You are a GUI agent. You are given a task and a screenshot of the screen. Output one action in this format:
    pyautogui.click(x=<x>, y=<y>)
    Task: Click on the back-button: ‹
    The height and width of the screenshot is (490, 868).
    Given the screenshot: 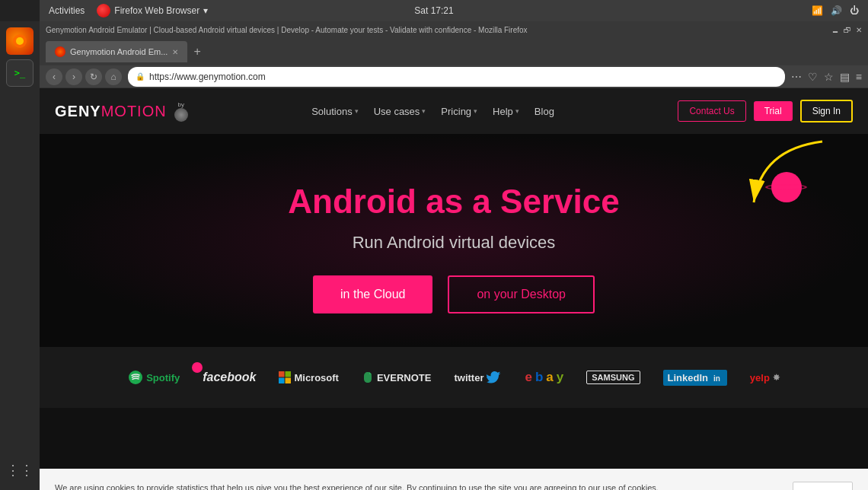 What is the action you would take?
    pyautogui.click(x=54, y=77)
    